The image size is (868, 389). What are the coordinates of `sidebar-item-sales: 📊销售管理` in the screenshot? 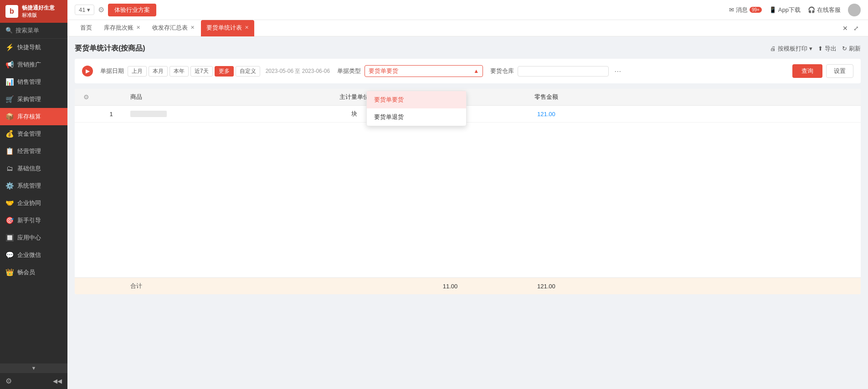 It's located at (34, 82).